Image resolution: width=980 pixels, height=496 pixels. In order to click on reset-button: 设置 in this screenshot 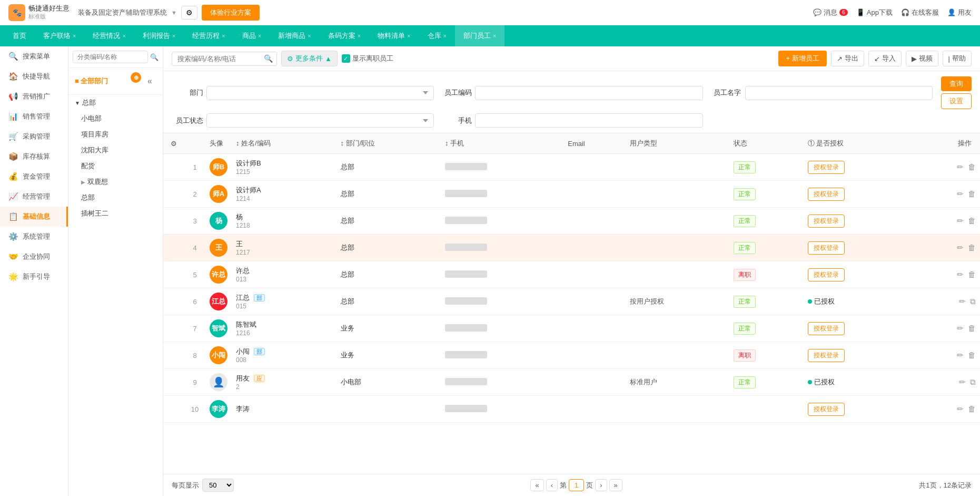, I will do `click(956, 101)`.